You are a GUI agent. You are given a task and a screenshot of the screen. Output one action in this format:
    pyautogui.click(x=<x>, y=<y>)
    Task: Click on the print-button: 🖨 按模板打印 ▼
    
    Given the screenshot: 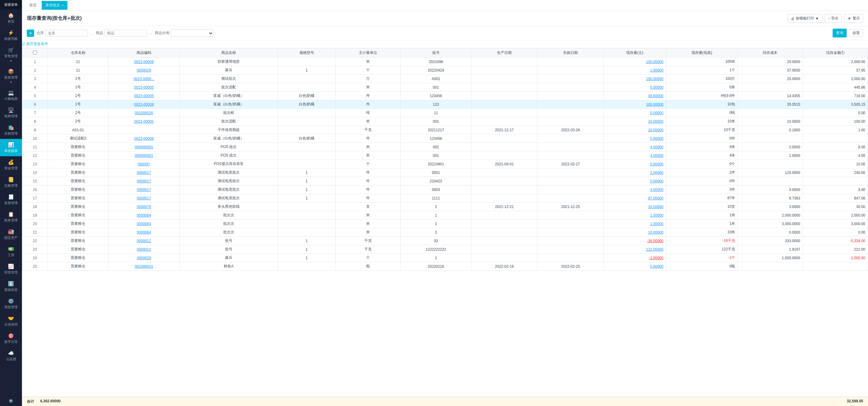 What is the action you would take?
    pyautogui.click(x=805, y=19)
    